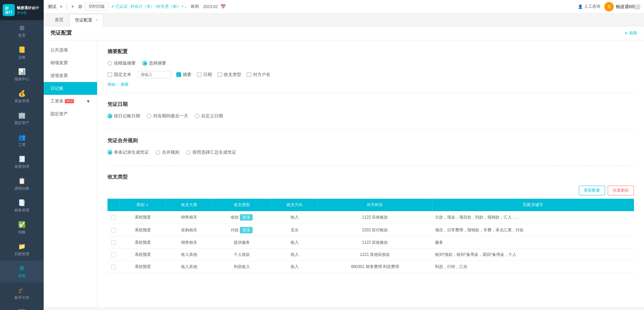 This screenshot has height=310, width=644. Describe the element at coordinates (22, 53) in the screenshot. I see `sidebar-item-总账: 📒总账` at that location.